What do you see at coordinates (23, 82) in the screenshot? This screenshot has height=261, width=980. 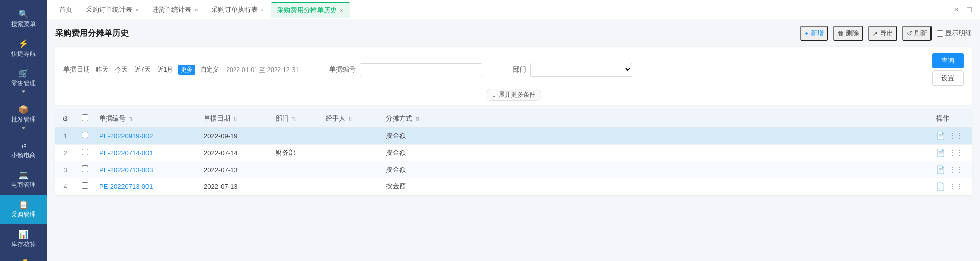 I see `sidebar-item-retail: 🛒 零售管理 ▼` at bounding box center [23, 82].